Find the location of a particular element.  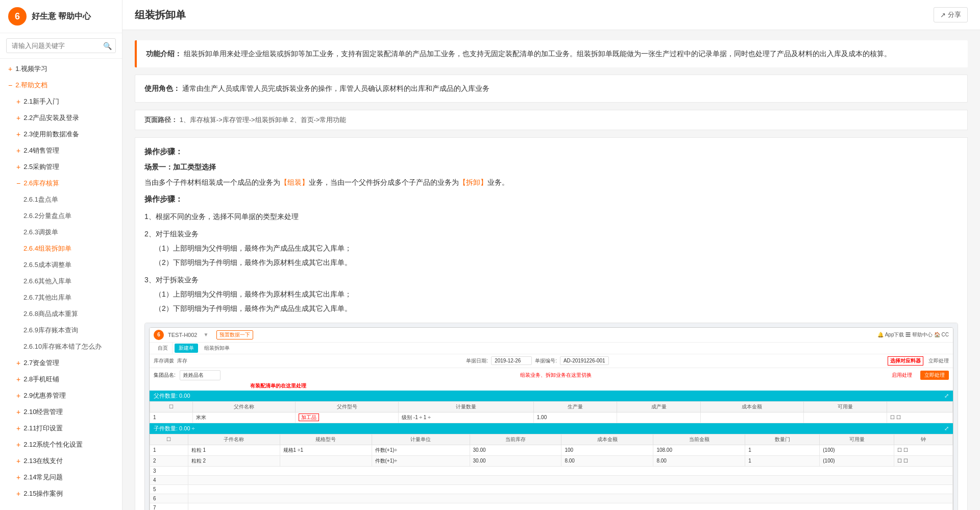

sidebar-item-install: + 2.2产品安装及登录 is located at coordinates (61, 118).